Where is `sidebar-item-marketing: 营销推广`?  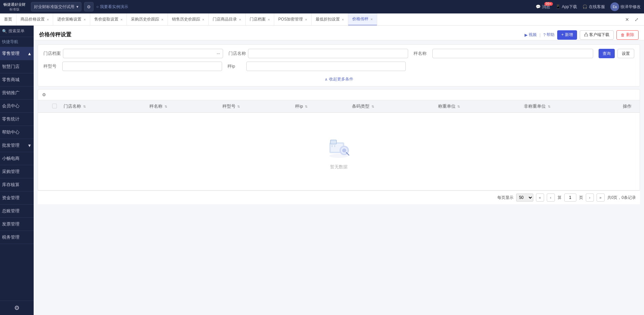 sidebar-item-marketing: 营销推广 is located at coordinates (17, 93).